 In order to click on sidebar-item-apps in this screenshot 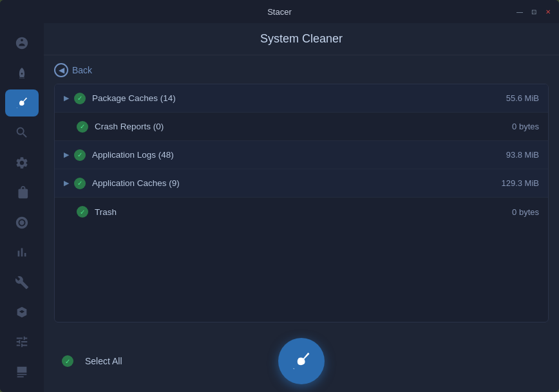, I will do `click(22, 73)`.